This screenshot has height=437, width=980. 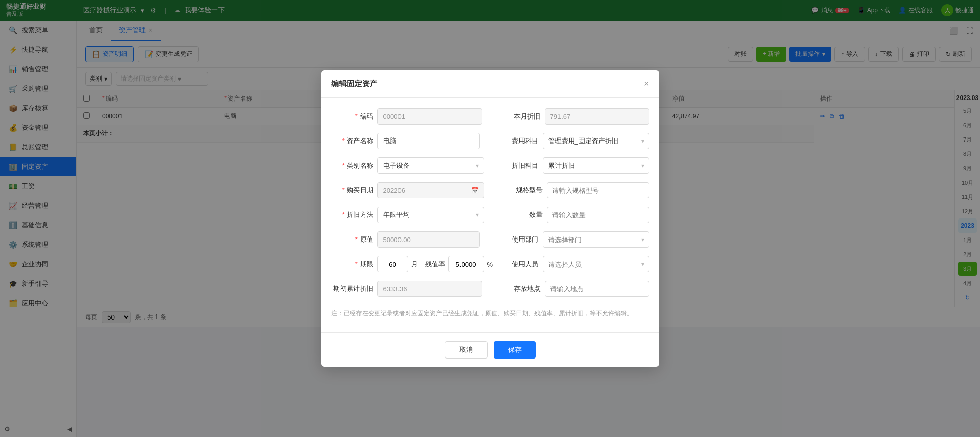 What do you see at coordinates (575, 215) in the screenshot?
I see `form-col-qty: 数量` at bounding box center [575, 215].